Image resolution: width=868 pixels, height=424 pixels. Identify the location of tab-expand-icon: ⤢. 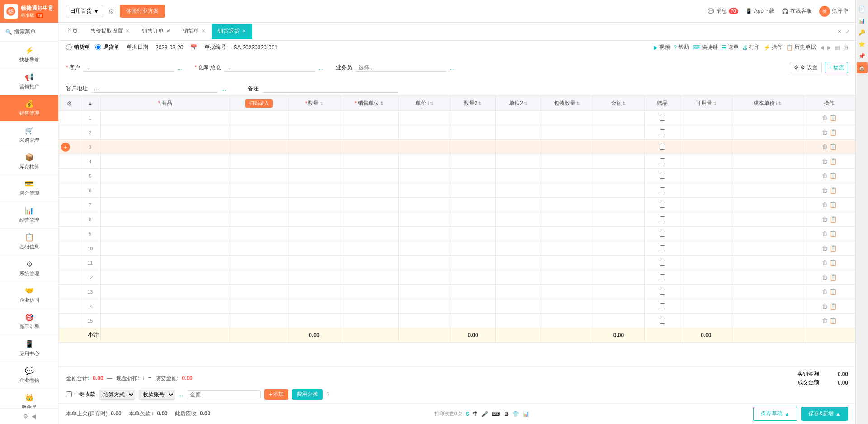
(848, 32).